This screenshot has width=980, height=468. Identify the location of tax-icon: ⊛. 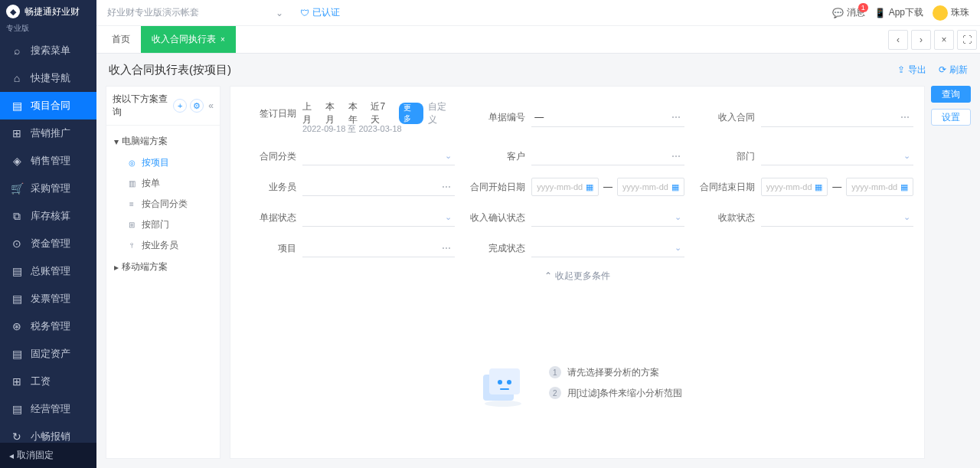
(17, 326).